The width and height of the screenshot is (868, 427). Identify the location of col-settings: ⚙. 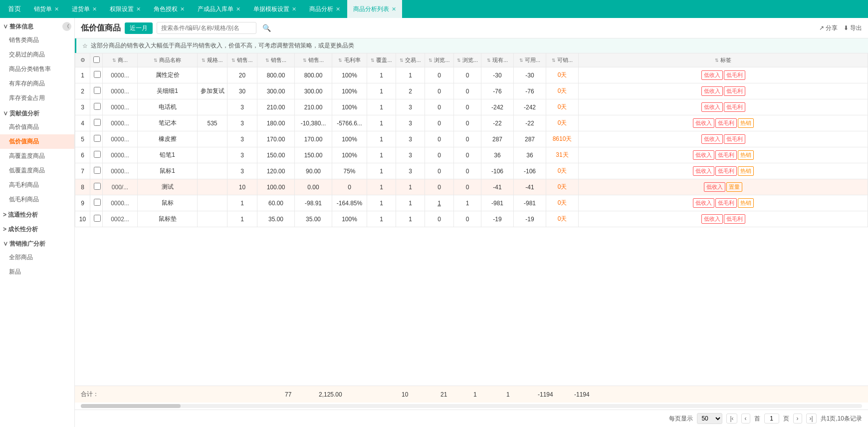
(83, 60).